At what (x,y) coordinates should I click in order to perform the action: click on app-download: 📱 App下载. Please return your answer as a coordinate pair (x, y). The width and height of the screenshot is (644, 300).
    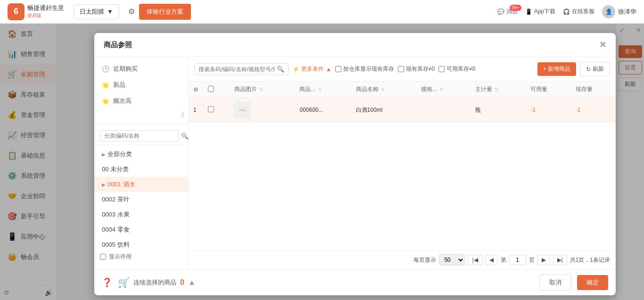
    Looking at the image, I should click on (540, 11).